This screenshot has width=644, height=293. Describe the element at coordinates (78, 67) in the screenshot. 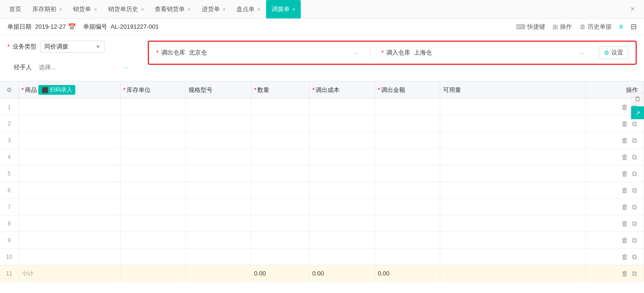

I see `manager-input` at that location.